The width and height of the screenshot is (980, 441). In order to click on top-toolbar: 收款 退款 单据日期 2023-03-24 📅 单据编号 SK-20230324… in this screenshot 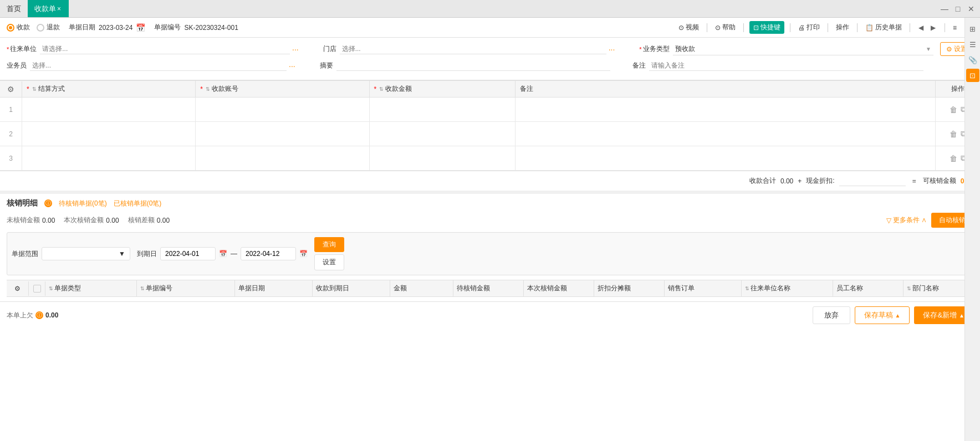, I will do `click(490, 28)`.